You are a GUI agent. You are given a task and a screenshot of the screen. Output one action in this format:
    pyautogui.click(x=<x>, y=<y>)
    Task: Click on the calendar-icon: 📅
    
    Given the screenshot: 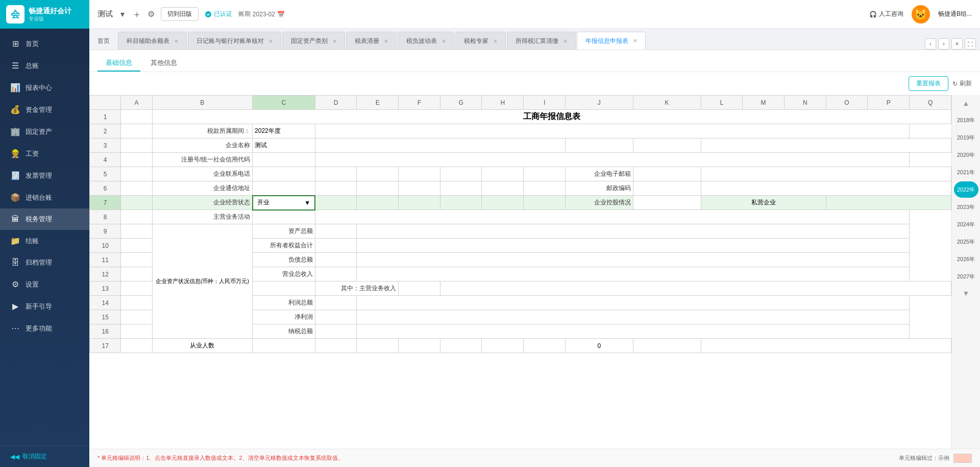 What is the action you would take?
    pyautogui.click(x=281, y=14)
    